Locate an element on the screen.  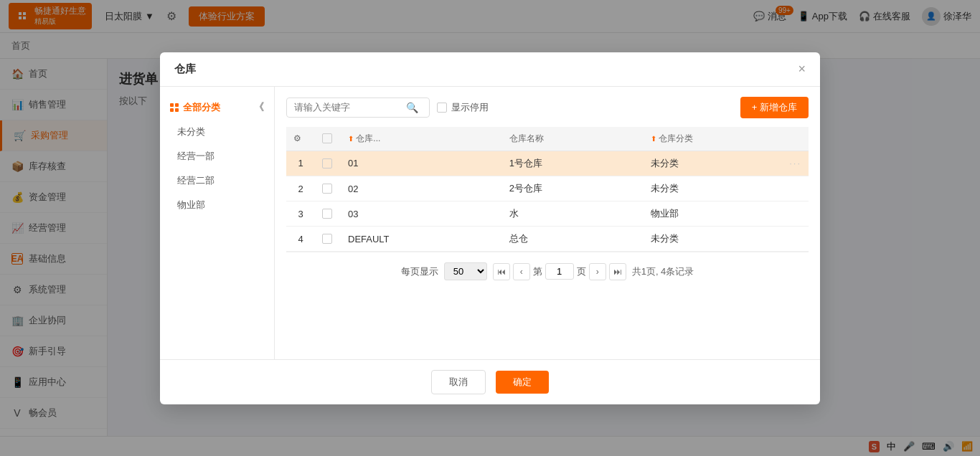
page-number-input is located at coordinates (560, 271).